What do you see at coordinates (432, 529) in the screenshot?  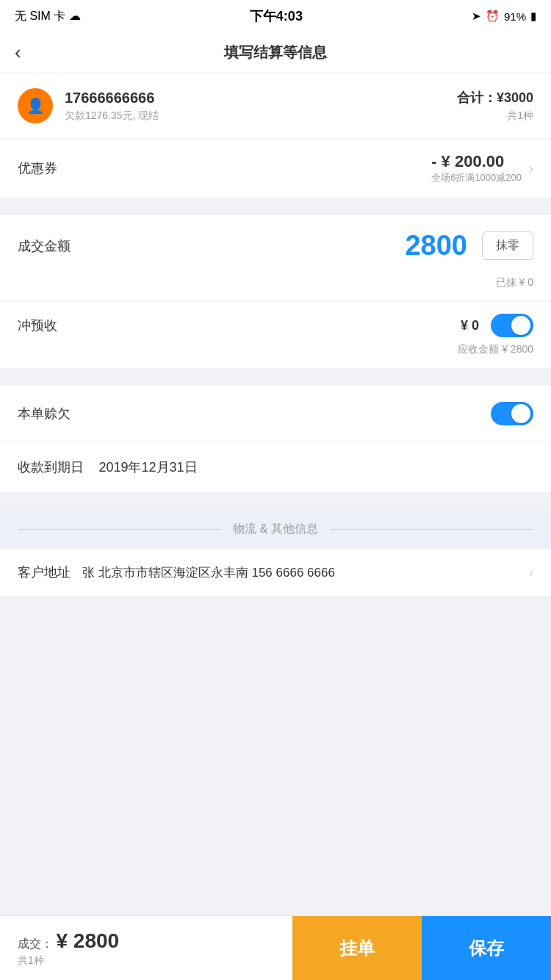 I see `divider-line-right` at bounding box center [432, 529].